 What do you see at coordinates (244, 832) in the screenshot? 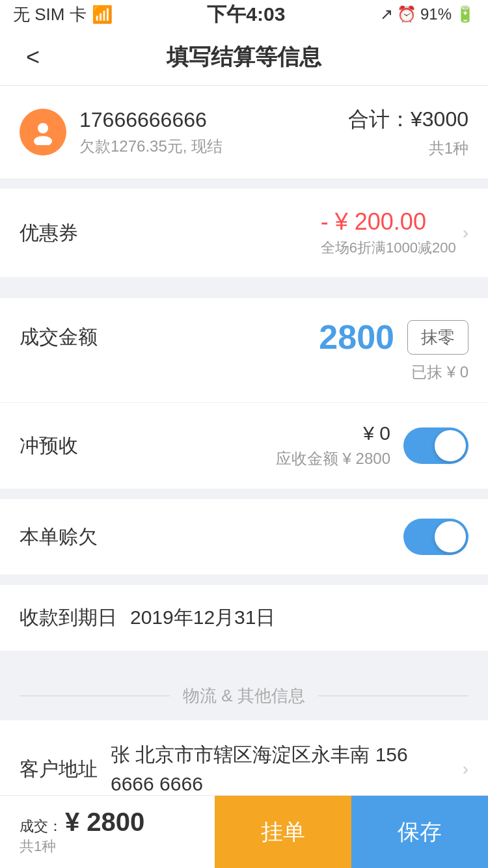
I see `bottom-bar: 成交： ¥ 2800 共1种 挂单 保存` at bounding box center [244, 832].